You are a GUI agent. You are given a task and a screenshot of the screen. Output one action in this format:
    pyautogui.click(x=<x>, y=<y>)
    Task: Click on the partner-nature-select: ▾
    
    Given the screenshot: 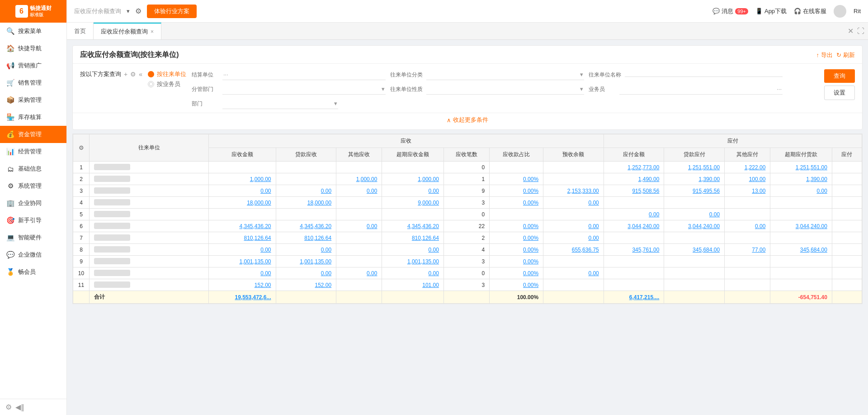 What is the action you would take?
    pyautogui.click(x=505, y=89)
    